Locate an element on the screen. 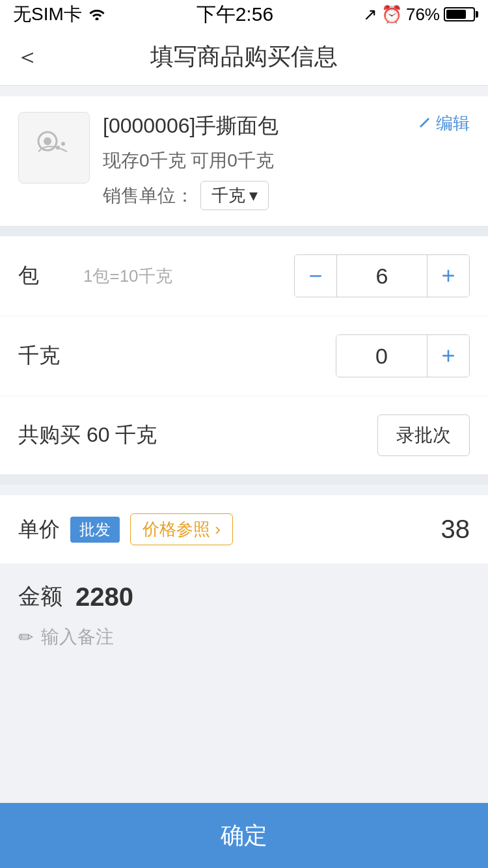 Image resolution: width=488 pixels, height=868 pixels. back-button: ＜ is located at coordinates (27, 57).